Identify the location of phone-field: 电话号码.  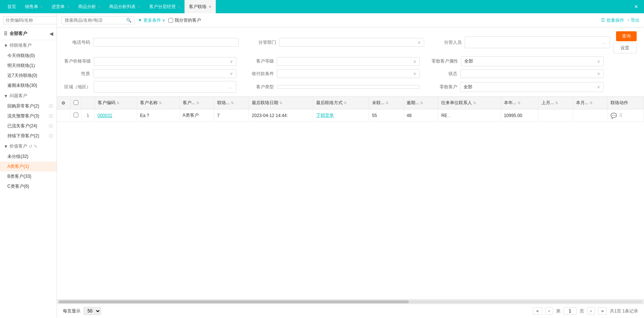
(151, 42).